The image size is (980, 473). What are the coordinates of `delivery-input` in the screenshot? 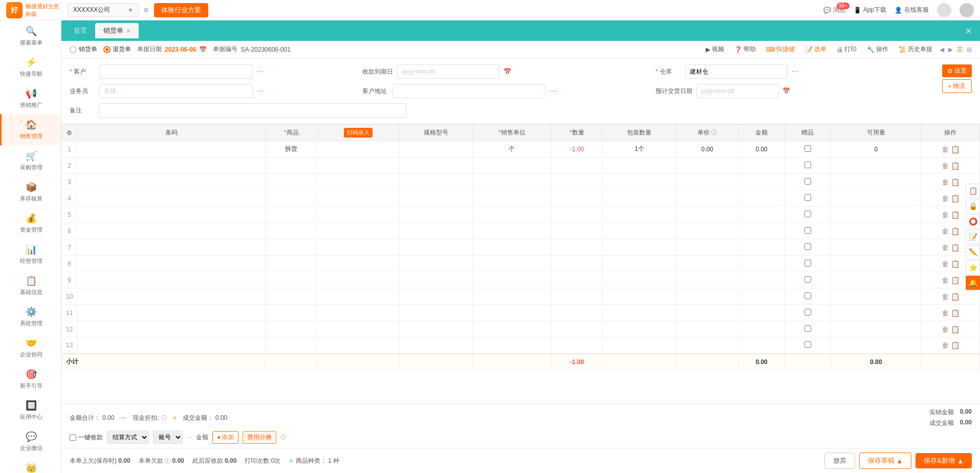 It's located at (737, 91).